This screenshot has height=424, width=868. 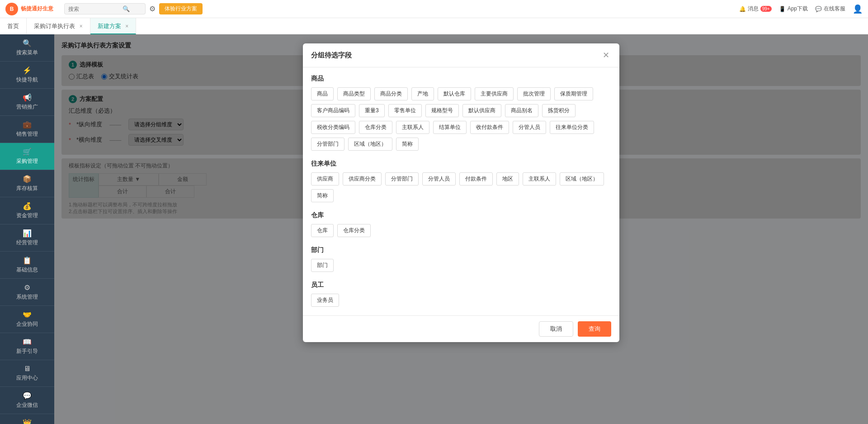 I want to click on guide-icon: 📖, so click(x=27, y=342).